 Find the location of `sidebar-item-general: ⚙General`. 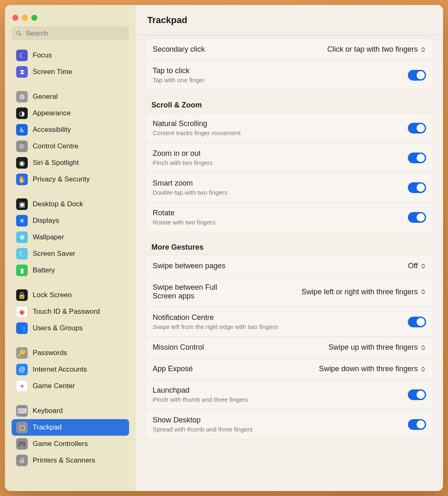

sidebar-item-general: ⚙General is located at coordinates (70, 97).